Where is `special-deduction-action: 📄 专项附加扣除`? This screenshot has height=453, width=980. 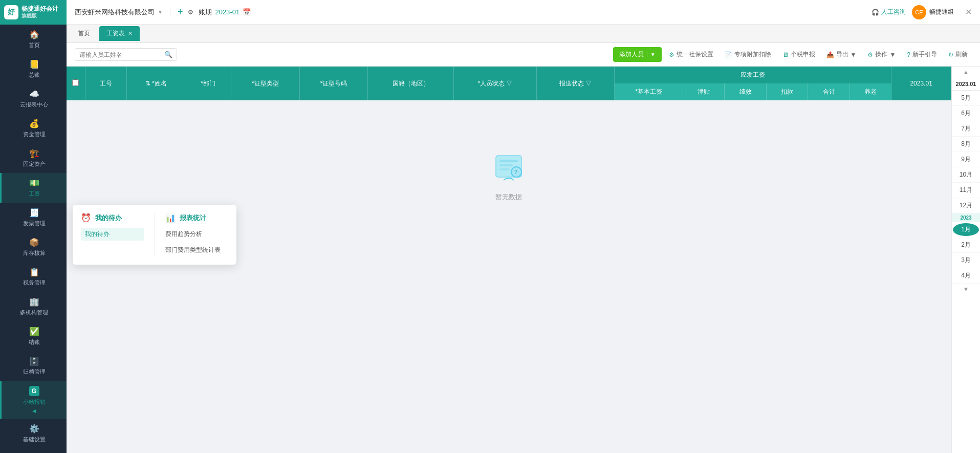 special-deduction-action: 📄 专项附加扣除 is located at coordinates (748, 54).